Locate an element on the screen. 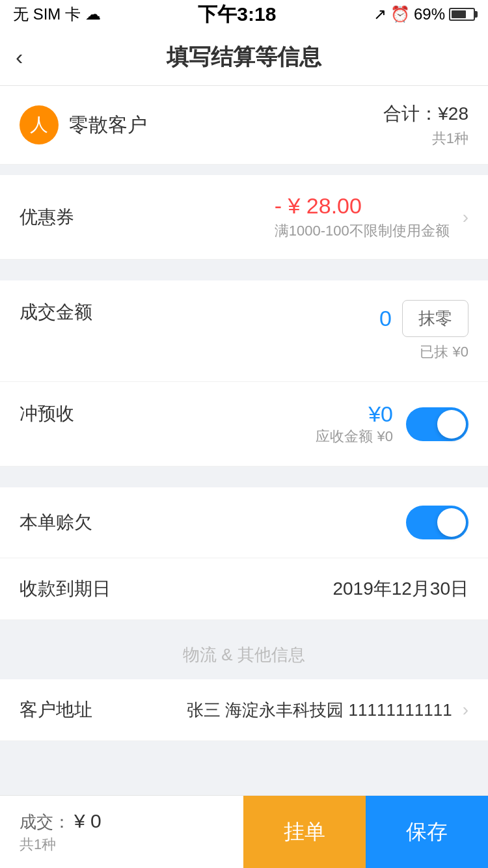  debt-row: 本单赊欠 is located at coordinates (244, 523).